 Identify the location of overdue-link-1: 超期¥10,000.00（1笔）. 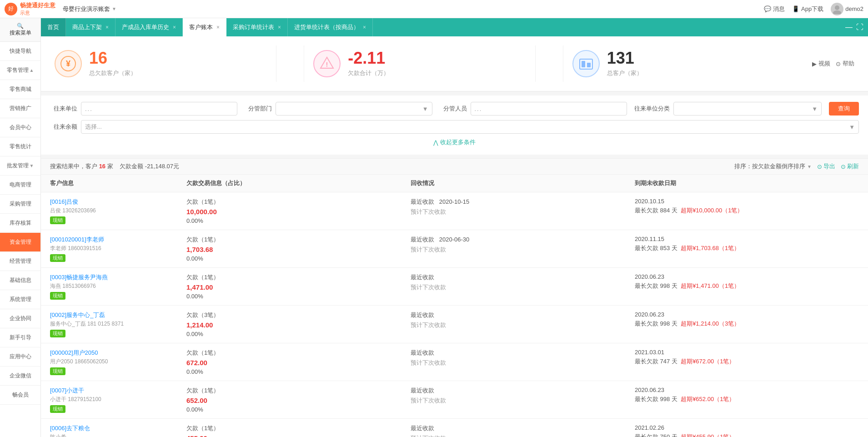
(712, 210).